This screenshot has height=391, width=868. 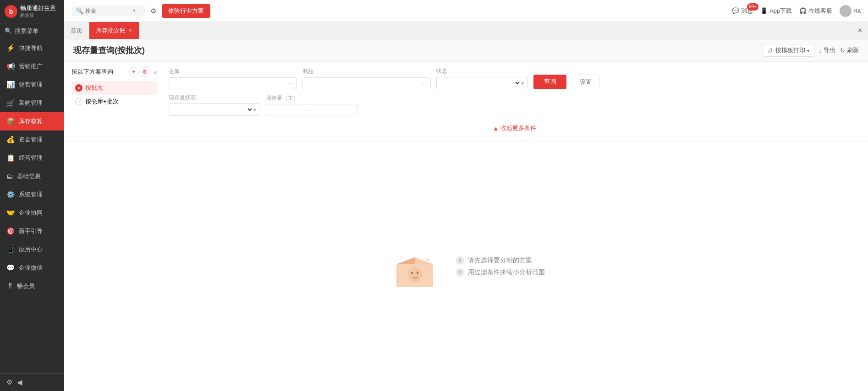 What do you see at coordinates (11, 250) in the screenshot?
I see `appcenter-icon: 📱` at bounding box center [11, 250].